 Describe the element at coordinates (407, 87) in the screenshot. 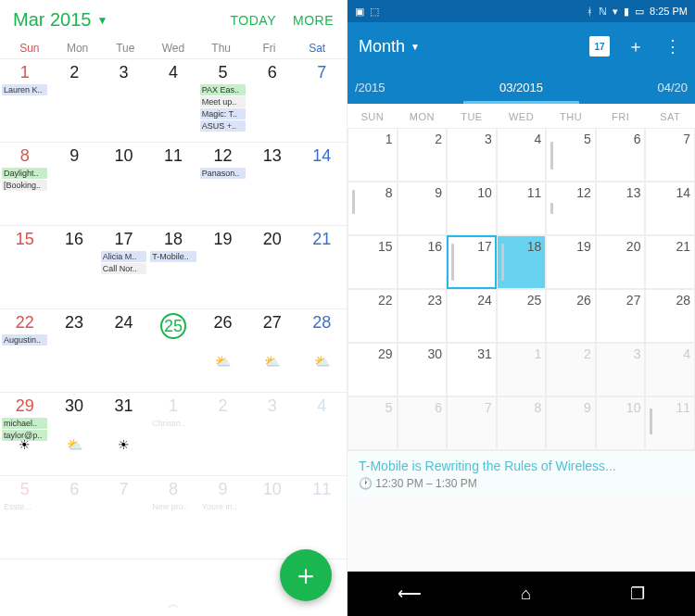

I see `prev-month-tab: /2015` at that location.